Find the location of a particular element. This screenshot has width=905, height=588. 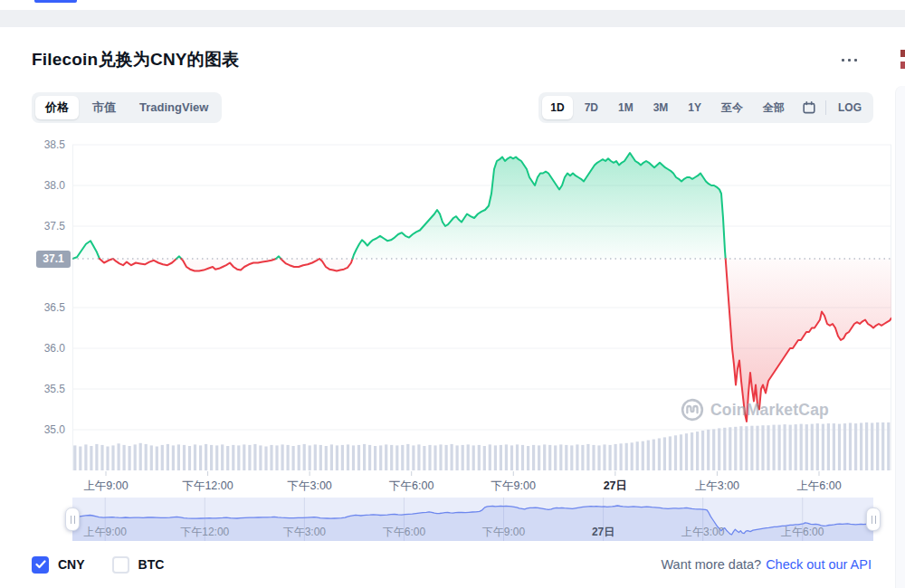

range-button-1D: 1D is located at coordinates (557, 108).